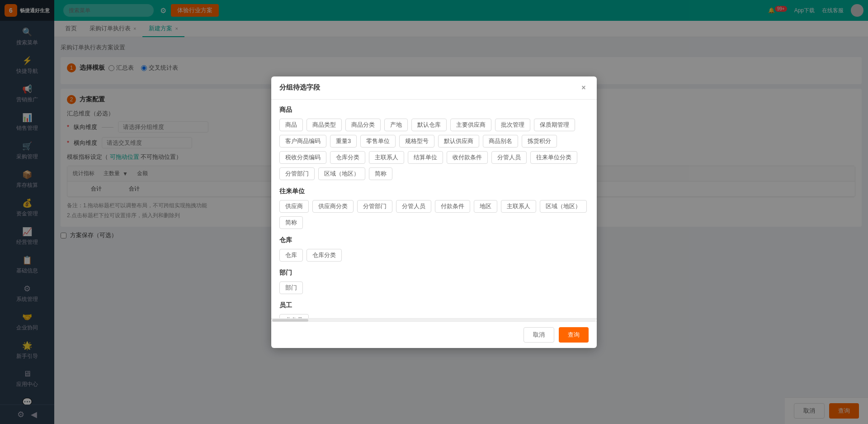 This screenshot has width=868, height=424. What do you see at coordinates (324, 125) in the screenshot?
I see `field-tag: 商品类型` at bounding box center [324, 125].